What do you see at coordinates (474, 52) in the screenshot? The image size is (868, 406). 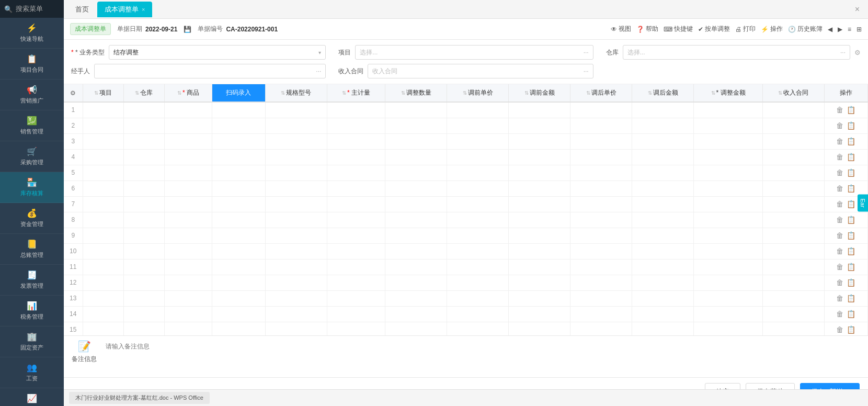 I see `project-select: 选择... ···` at bounding box center [474, 52].